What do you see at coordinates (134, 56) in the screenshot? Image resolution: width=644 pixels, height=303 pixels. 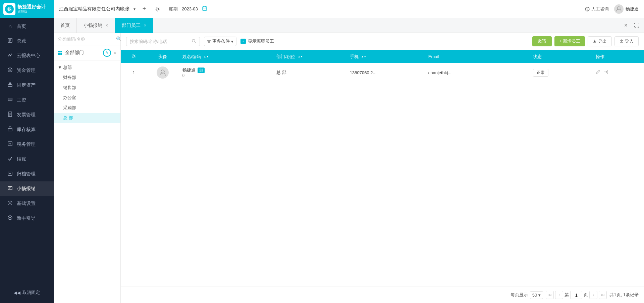 I see `col-header-settings` at bounding box center [134, 56].